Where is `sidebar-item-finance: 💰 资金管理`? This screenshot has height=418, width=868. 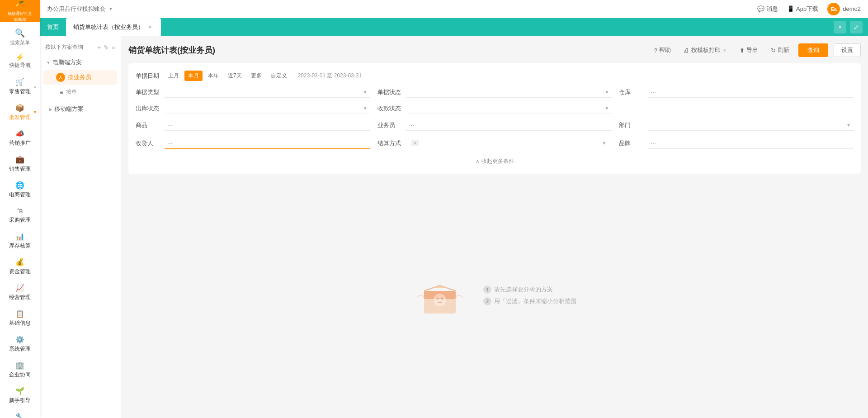
sidebar-item-finance: 💰 资金管理 is located at coordinates (20, 266).